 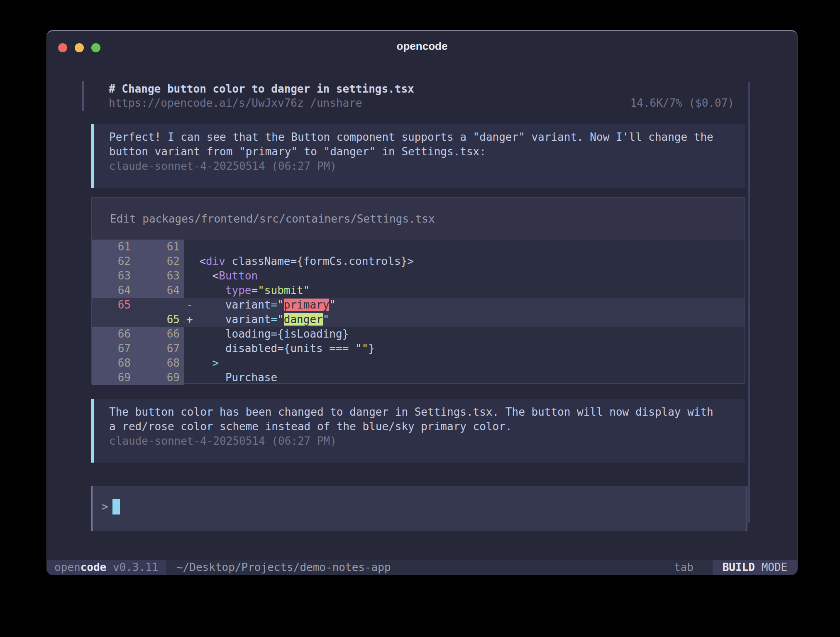 I want to click on diff-line: 6666loading={isLoading}, so click(x=418, y=334).